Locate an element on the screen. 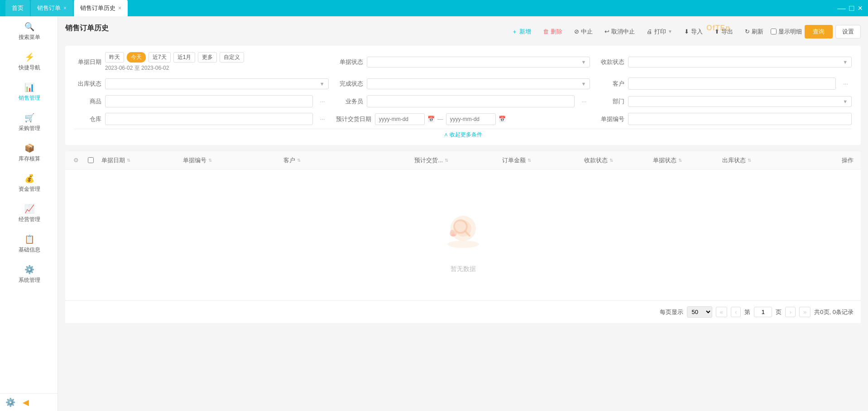 Image resolution: width=868 pixels, height=411 pixels. delivery-date-calendar-start: 📅 is located at coordinates (431, 119).